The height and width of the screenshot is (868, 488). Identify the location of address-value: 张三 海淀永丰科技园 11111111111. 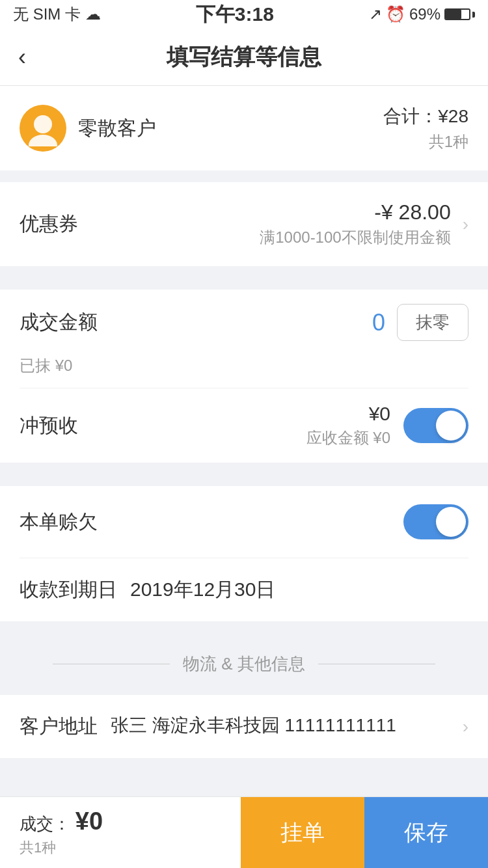
(254, 726).